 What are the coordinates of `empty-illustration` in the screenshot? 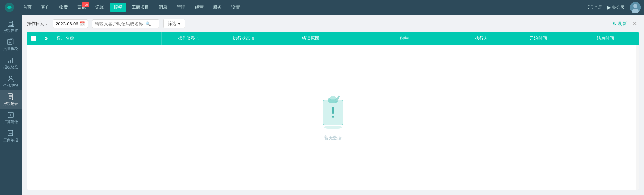 It's located at (333, 112).